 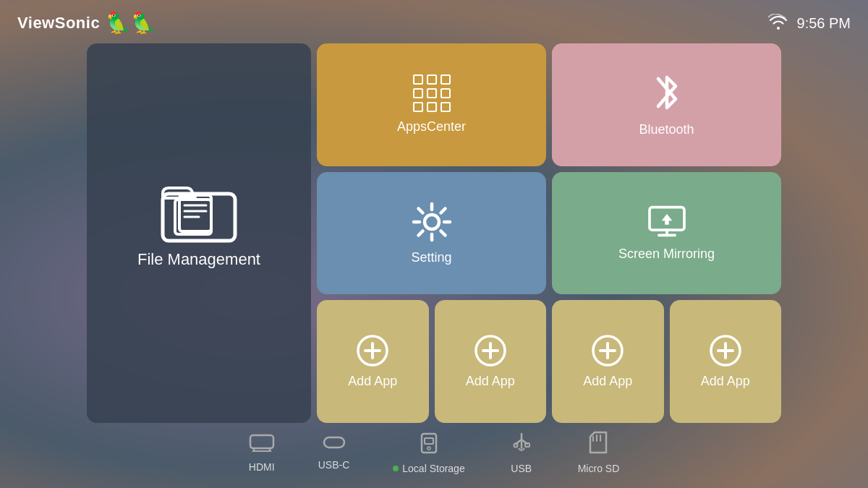 I want to click on usb-c-icon, so click(x=334, y=445).